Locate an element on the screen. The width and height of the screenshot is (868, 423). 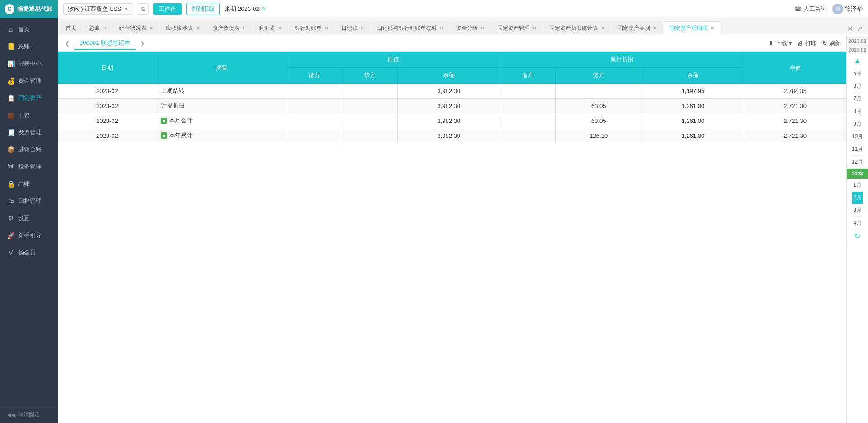
sidebar-label-guide: 新手引导 is located at coordinates (30, 235).